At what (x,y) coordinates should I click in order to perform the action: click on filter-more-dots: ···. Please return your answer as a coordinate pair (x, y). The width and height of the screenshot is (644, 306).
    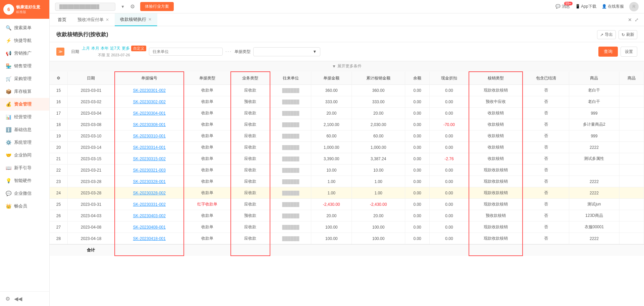
    Looking at the image, I should click on (229, 52).